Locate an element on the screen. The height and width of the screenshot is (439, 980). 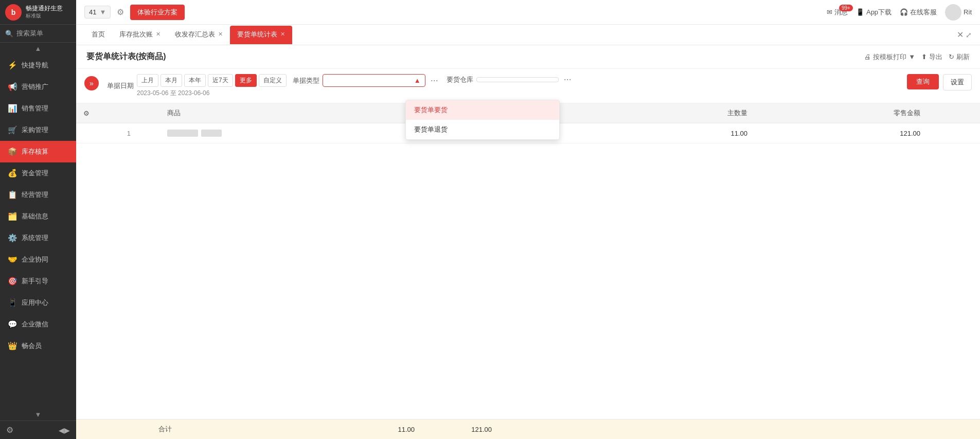
sidebar-logo: b 畅捷通好生意 标准版 is located at coordinates (38, 12).